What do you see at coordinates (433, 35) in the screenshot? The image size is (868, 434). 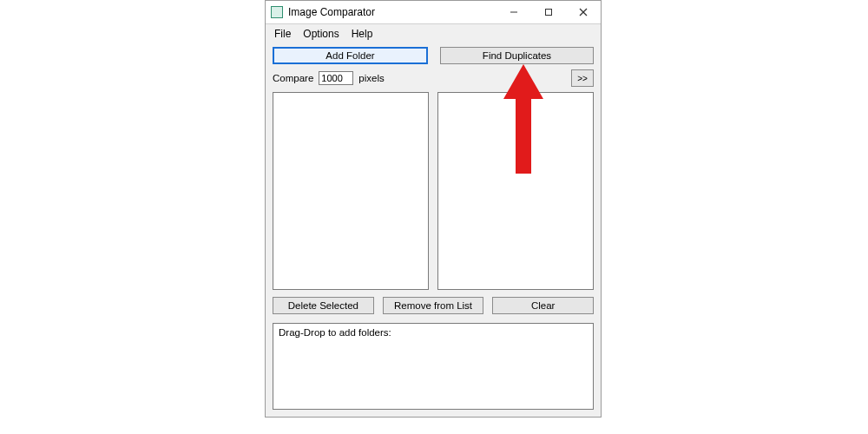 I see `menu-bar: File Options Help` at bounding box center [433, 35].